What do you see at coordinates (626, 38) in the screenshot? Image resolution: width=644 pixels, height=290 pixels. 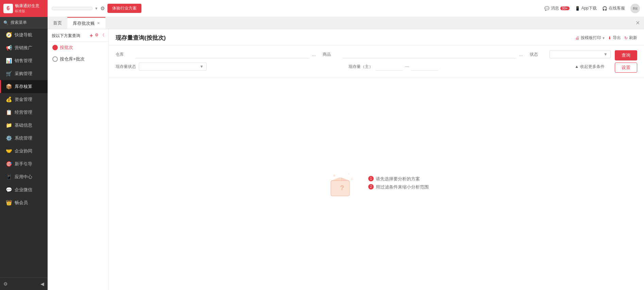 I see `refresh-icon: ↻` at bounding box center [626, 38].